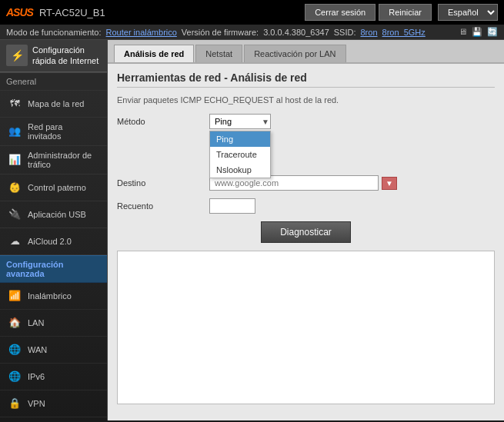 Image resolution: width=504 pixels, height=422 pixels. Describe the element at coordinates (54, 32) in the screenshot. I see `modo-label: Modo de funcionamiento:` at that location.